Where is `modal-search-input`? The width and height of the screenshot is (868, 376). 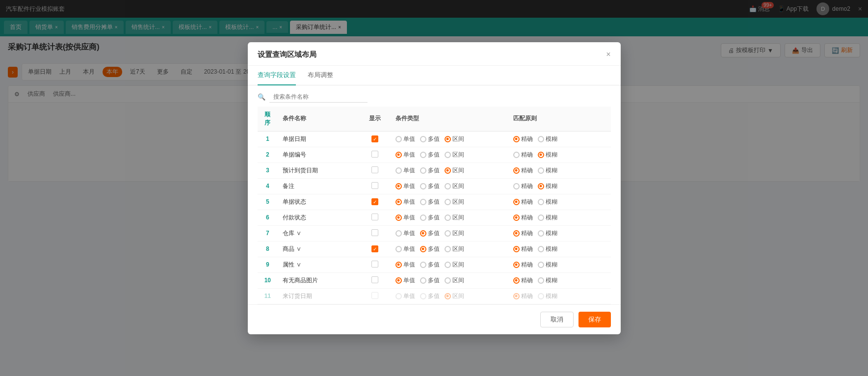
modal-search-input is located at coordinates (318, 97).